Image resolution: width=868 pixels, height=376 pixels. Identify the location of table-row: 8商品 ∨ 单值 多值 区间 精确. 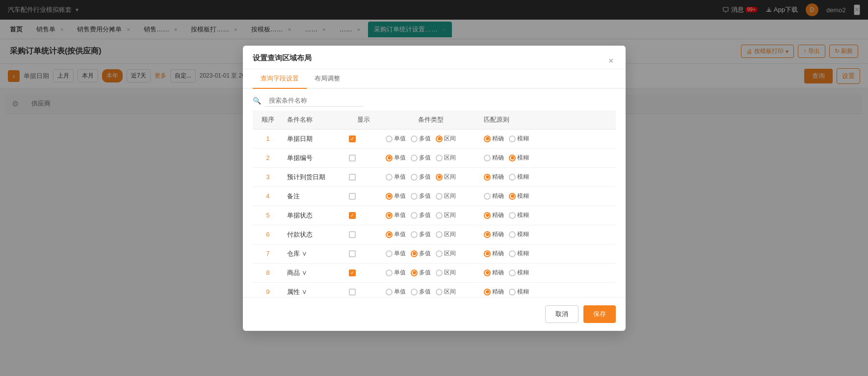
(434, 273).